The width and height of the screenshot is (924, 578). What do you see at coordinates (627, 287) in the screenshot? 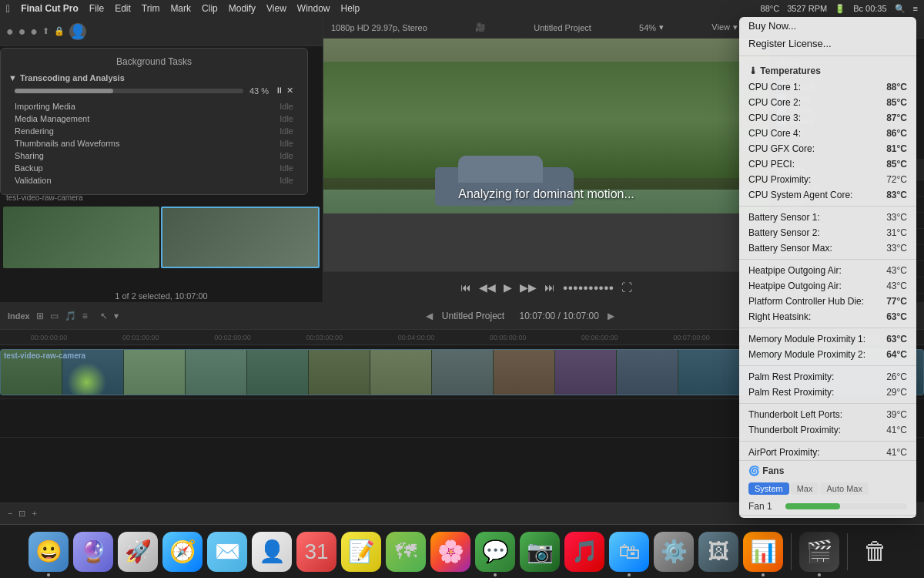
I see `fullscreen-icon: ⛶` at bounding box center [627, 287].